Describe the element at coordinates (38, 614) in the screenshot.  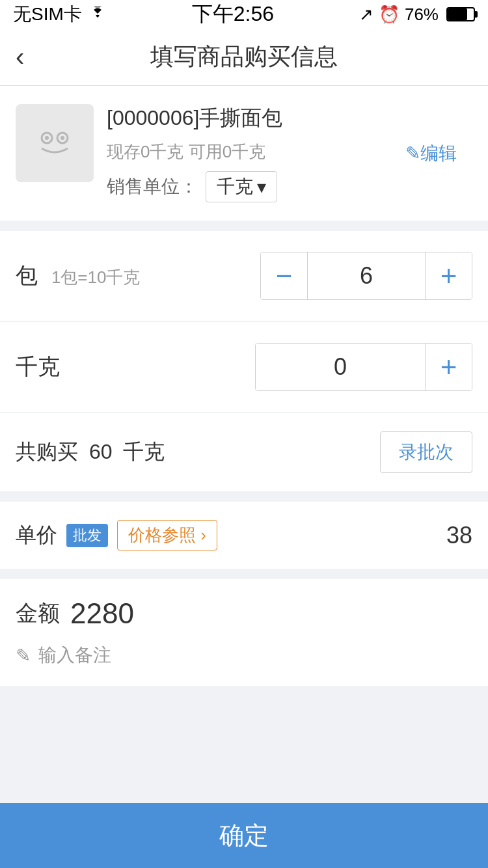
I see `amount-label: 金额` at that location.